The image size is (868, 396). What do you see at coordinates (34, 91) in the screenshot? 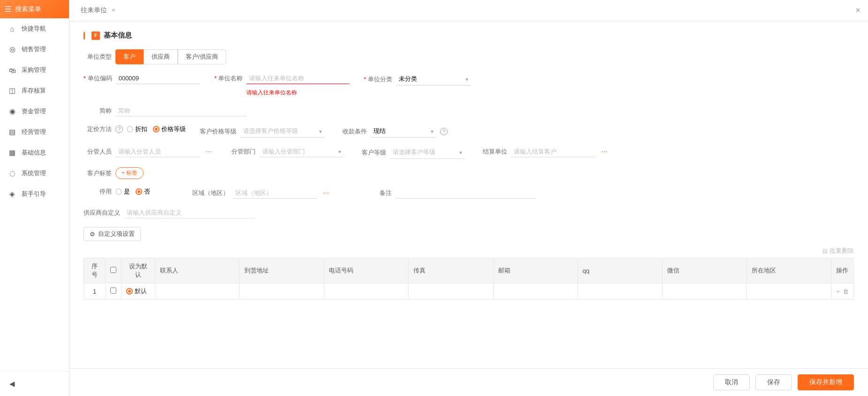
I see `sidebar-item-label: 库存核算` at bounding box center [34, 91].